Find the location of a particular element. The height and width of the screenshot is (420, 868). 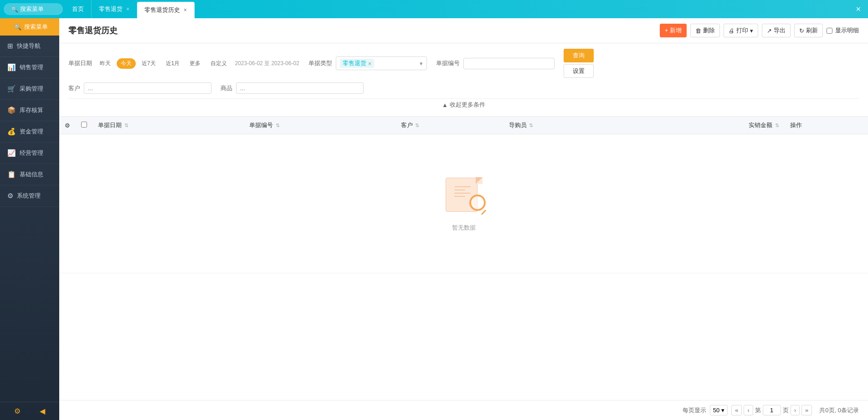

tab-retail-return-history: 零售退货历史 × is located at coordinates (166, 10).